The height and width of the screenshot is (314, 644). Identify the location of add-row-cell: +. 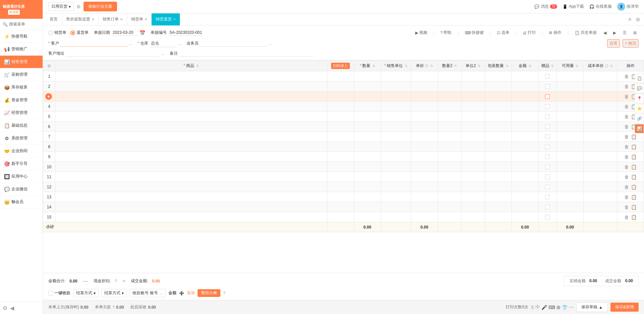
(49, 97).